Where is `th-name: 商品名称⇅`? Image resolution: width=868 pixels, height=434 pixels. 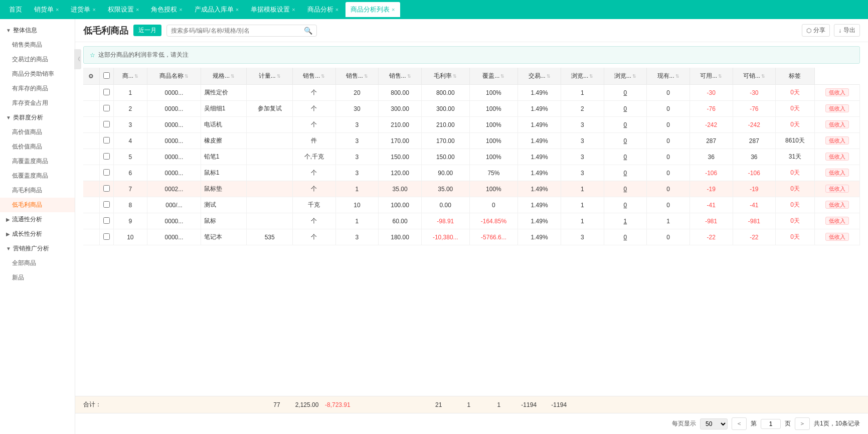 th-name: 商品名称⇅ is located at coordinates (175, 76).